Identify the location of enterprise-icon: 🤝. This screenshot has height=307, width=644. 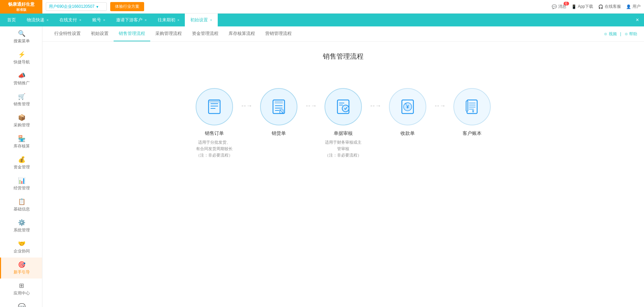
(22, 244).